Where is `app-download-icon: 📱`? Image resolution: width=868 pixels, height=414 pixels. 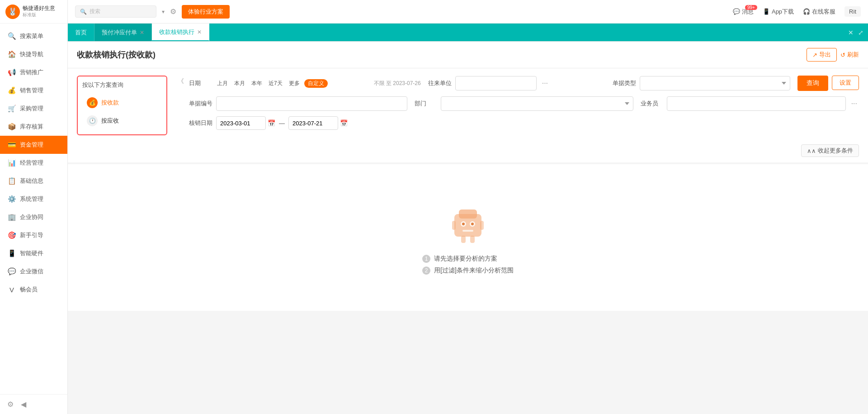 app-download-icon: 📱 is located at coordinates (766, 12).